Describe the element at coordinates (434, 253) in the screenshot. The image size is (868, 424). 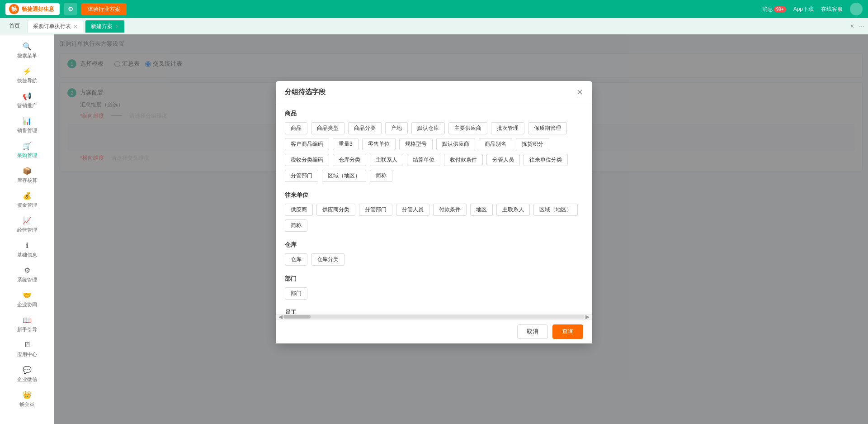
I see `section-warehouse: 仓库 仓库 仓库分类` at that location.